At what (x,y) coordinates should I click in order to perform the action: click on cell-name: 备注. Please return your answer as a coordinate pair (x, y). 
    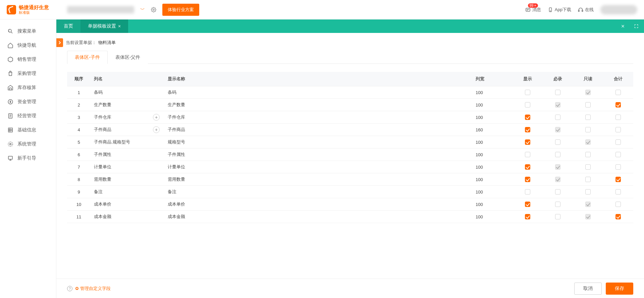
    Looking at the image, I should click on (127, 192).